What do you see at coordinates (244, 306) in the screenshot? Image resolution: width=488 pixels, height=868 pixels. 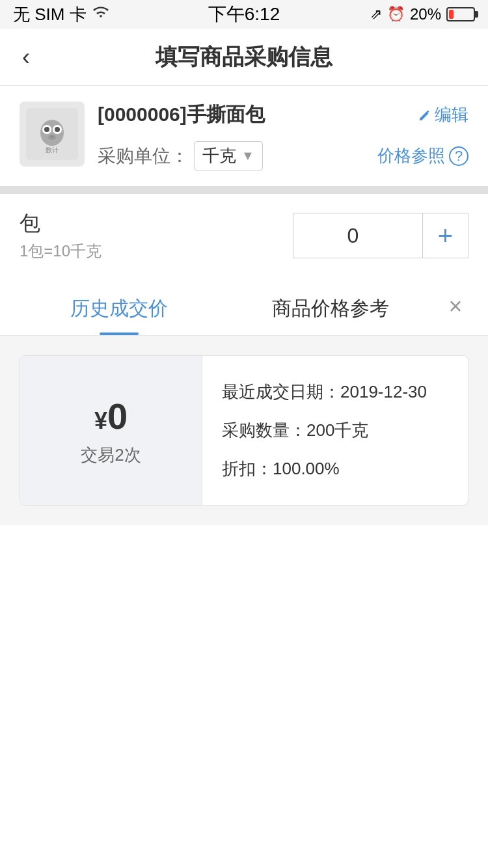 I see `tab-bar: 历史成交价 商品价格参考 ×` at bounding box center [244, 306].